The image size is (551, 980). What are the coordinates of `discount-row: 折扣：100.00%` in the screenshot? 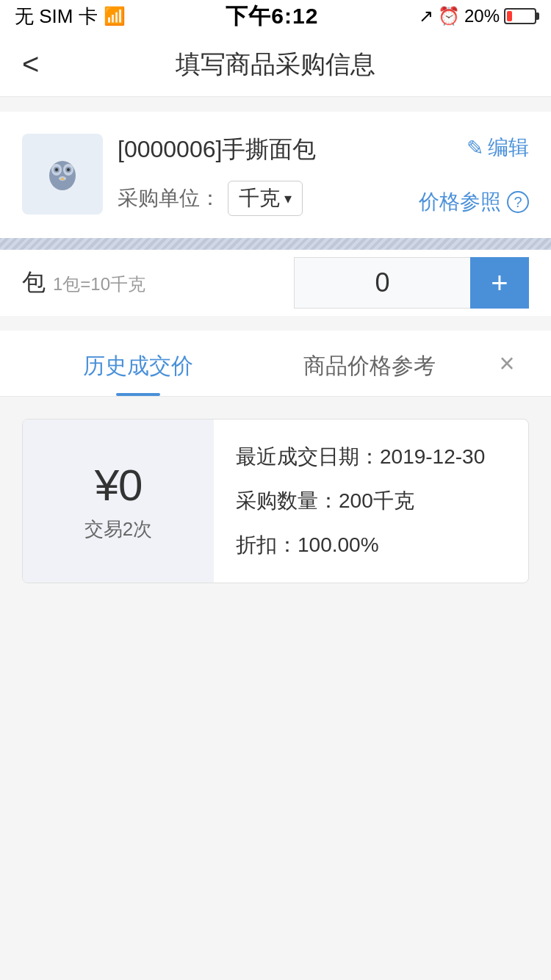 It's located at (371, 545).